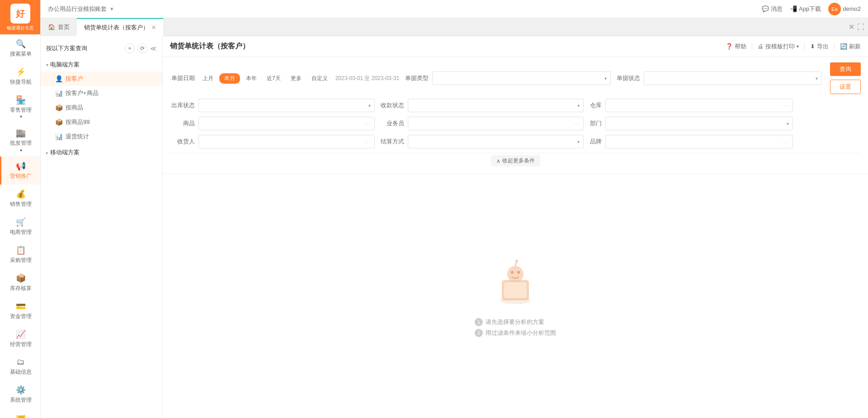  Describe the element at coordinates (21, 390) in the screenshot. I see `system-icon: ⚙️` at that location.